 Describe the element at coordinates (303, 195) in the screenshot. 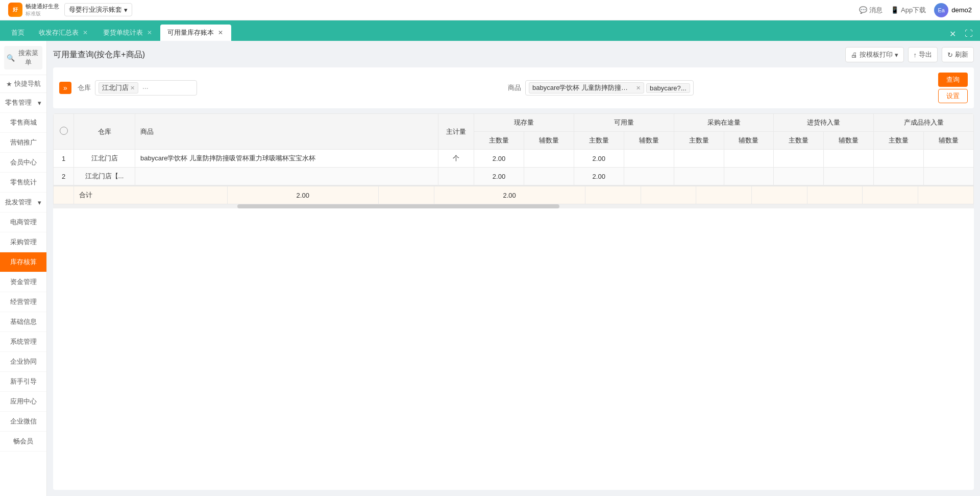

I see `footer-stock-total: 2.00` at that location.